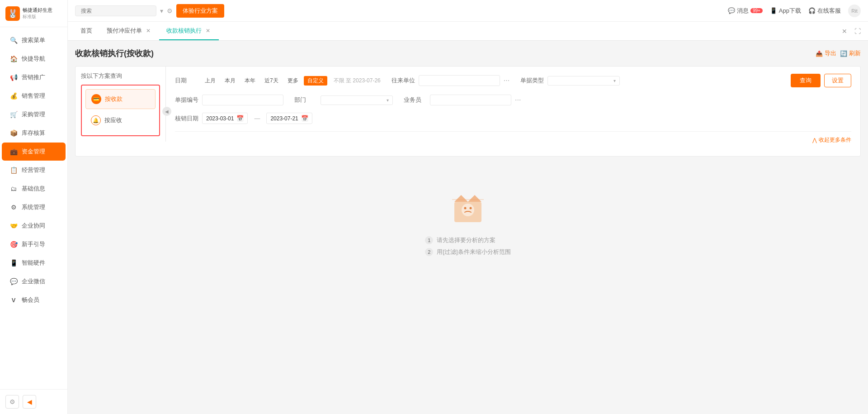 The image size is (868, 414). Describe the element at coordinates (468, 206) in the screenshot. I see `empty-illustration` at that location.